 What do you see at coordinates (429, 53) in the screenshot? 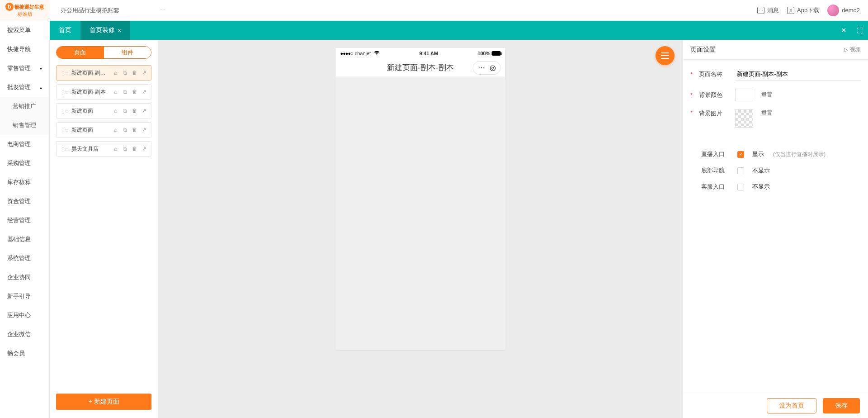
I see `phone-time: 9:41 AM` at bounding box center [429, 53].